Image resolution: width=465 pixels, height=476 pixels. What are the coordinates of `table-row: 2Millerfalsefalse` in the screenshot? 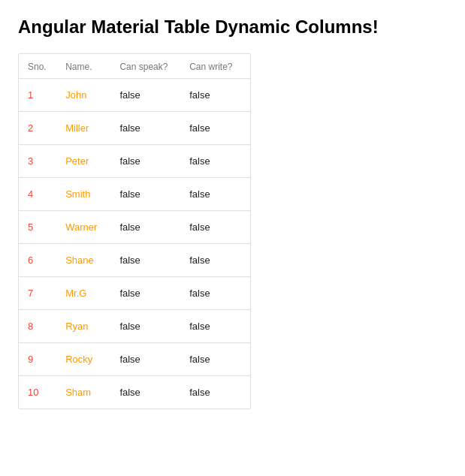 It's located at (134, 128).